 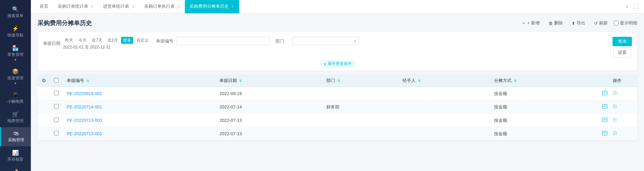 What do you see at coordinates (15, 117) in the screenshot?
I see `sidebar-item-ecommerce: 🛒 电商管理` at bounding box center [15, 117].